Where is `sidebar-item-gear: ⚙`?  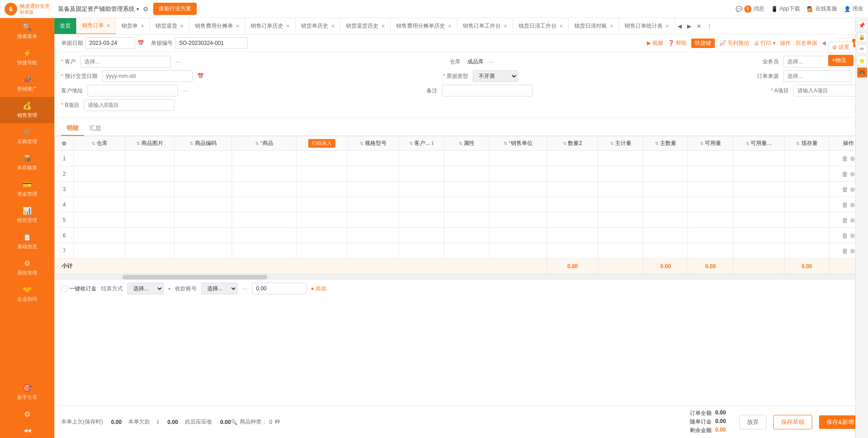 sidebar-item-gear: ⚙ is located at coordinates (27, 414).